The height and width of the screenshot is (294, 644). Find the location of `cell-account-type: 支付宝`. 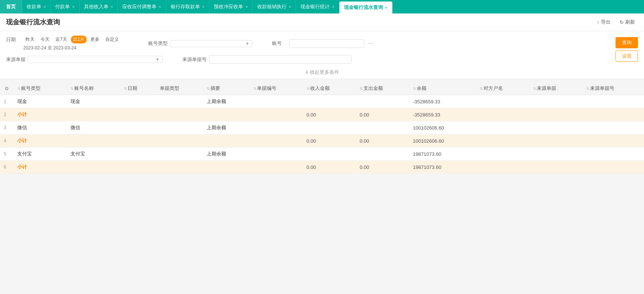

cell-account-type: 支付宝 is located at coordinates (40, 154).